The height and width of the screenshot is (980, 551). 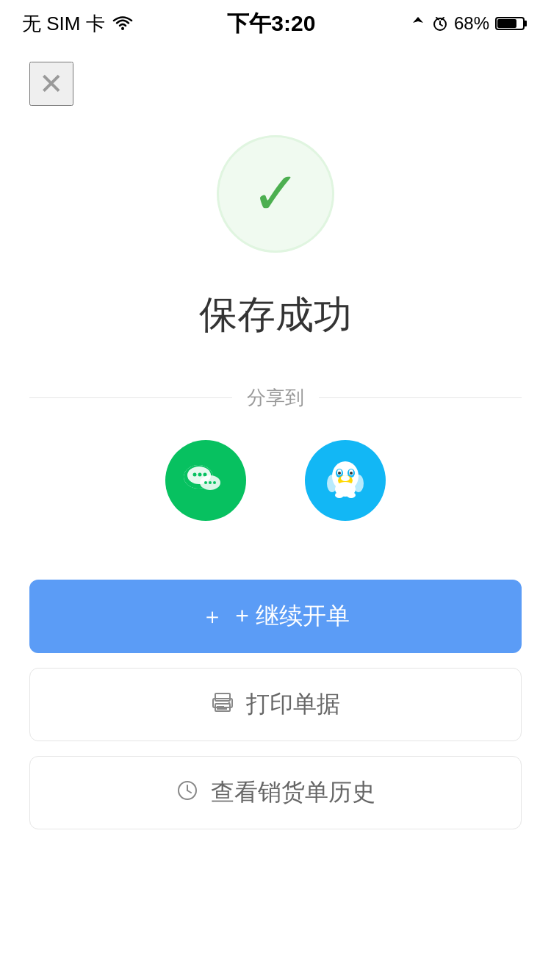 I want to click on qq-icon, so click(x=345, y=480).